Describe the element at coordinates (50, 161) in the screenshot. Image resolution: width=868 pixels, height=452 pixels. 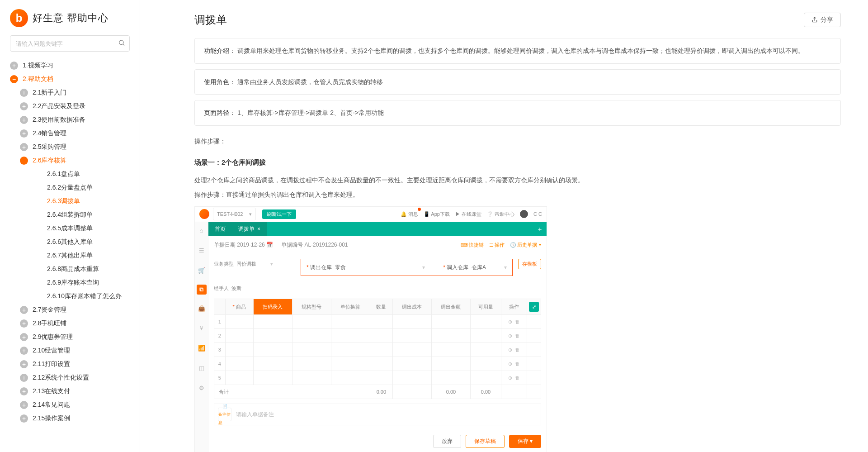
I see `sidebar-item-label: 2.6库存核算` at that location.